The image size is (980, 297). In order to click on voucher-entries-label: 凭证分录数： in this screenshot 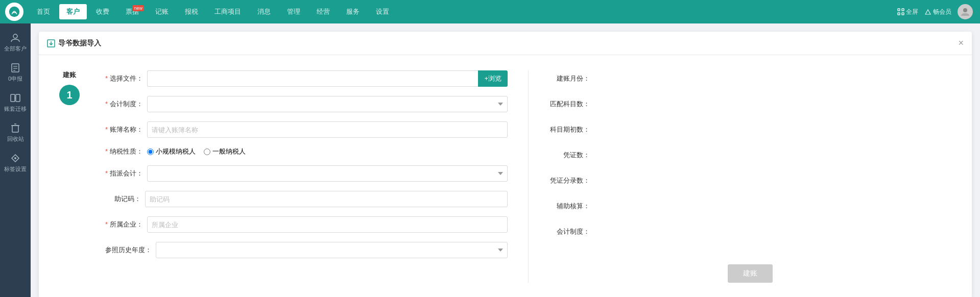, I will do `click(569, 181)`.